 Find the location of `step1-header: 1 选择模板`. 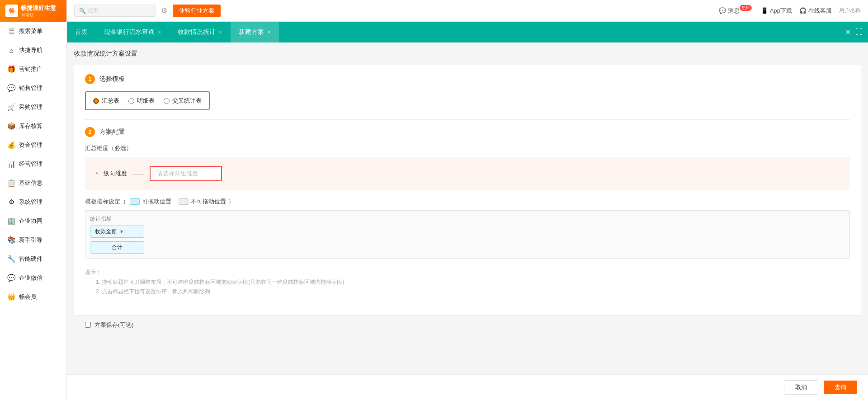

step1-header: 1 选择模板 is located at coordinates (467, 79).